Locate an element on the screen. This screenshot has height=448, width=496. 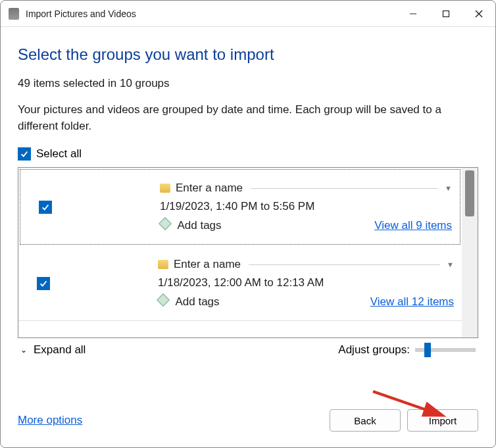
adjust-groups-slider is located at coordinates (445, 350).